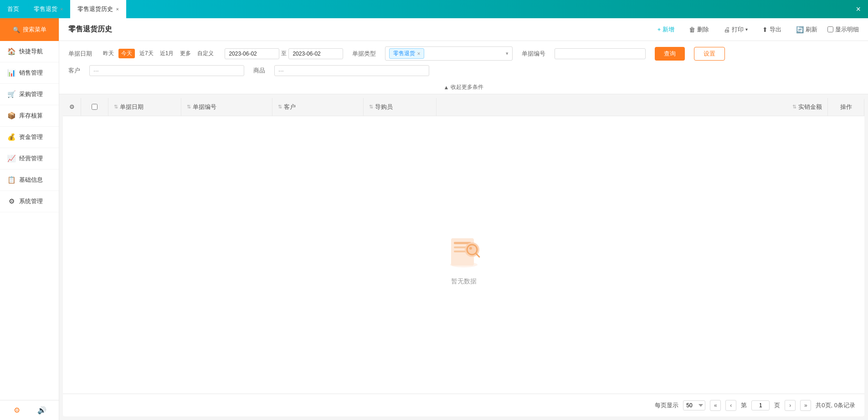 This screenshot has width=868, height=420. What do you see at coordinates (447, 87) in the screenshot?
I see `collapse-icon: ▲` at bounding box center [447, 87].